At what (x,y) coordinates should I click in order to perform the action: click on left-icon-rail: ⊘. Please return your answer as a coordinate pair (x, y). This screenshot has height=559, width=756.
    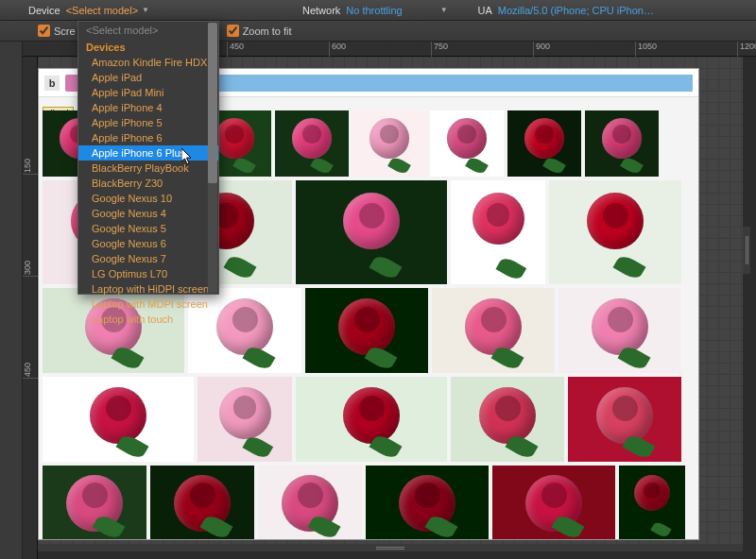
    Looking at the image, I should click on (11, 280).